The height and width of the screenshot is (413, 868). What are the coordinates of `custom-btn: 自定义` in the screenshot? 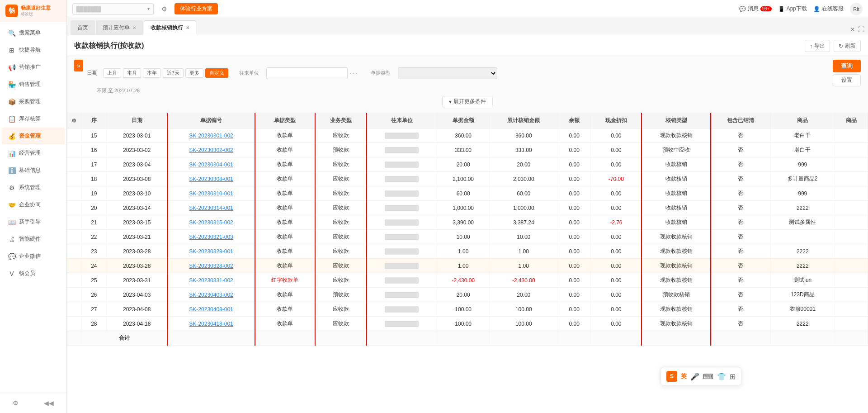 It's located at (217, 73).